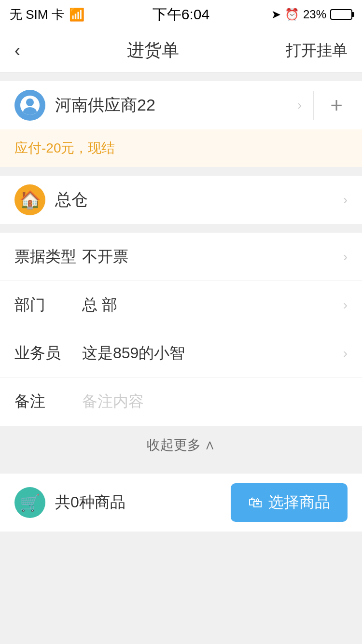  Describe the element at coordinates (181, 257) in the screenshot. I see `invoice-type-row: 票据类型 不开票 ›` at that location.